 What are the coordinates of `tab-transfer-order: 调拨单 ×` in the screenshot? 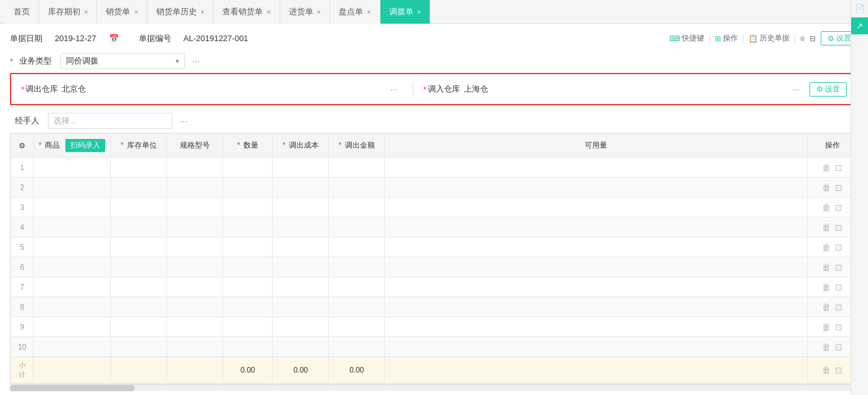 It's located at (405, 12).